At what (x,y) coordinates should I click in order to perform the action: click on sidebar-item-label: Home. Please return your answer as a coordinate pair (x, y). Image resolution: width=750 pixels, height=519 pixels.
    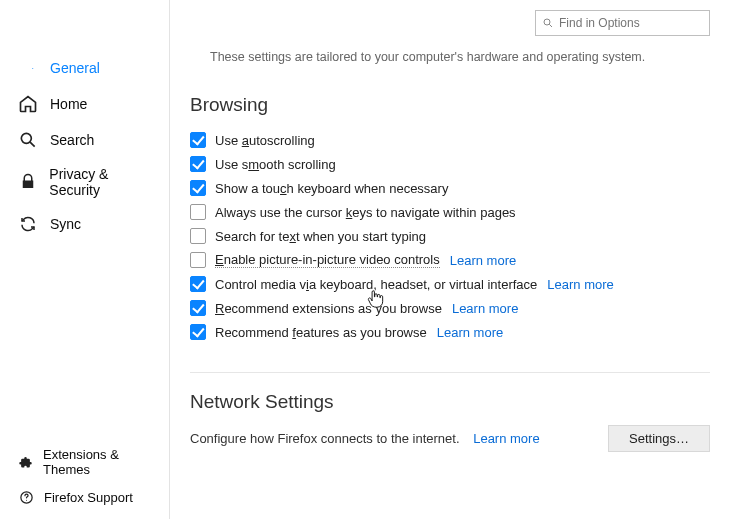
    Looking at the image, I should click on (68, 104).